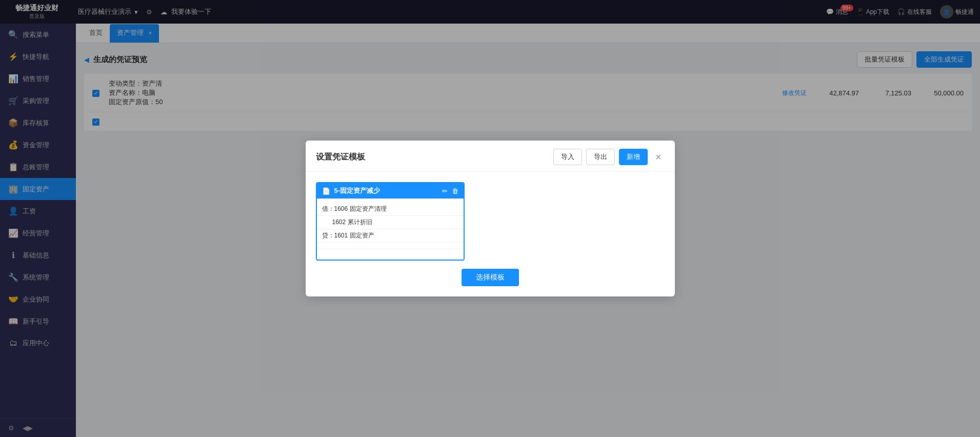  I want to click on card-title: 5-固定资产减少, so click(386, 191).